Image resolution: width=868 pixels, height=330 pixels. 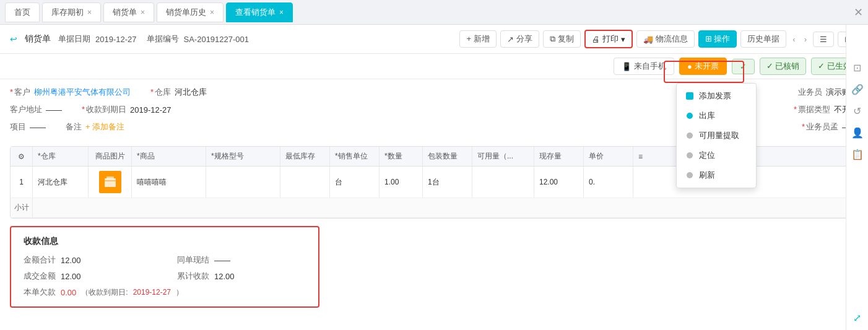 I want to click on not-open-button: ● 未开票, so click(x=703, y=66).